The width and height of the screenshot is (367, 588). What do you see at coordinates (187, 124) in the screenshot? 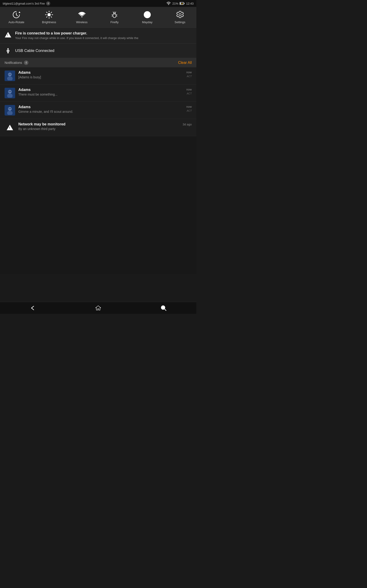
I see `network-time: 3d ago` at bounding box center [187, 124].